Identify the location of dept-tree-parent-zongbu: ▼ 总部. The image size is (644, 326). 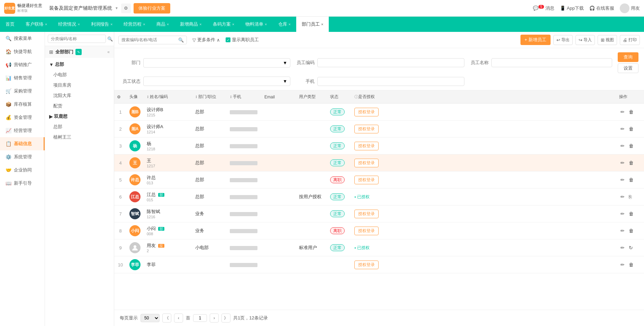
(80, 64).